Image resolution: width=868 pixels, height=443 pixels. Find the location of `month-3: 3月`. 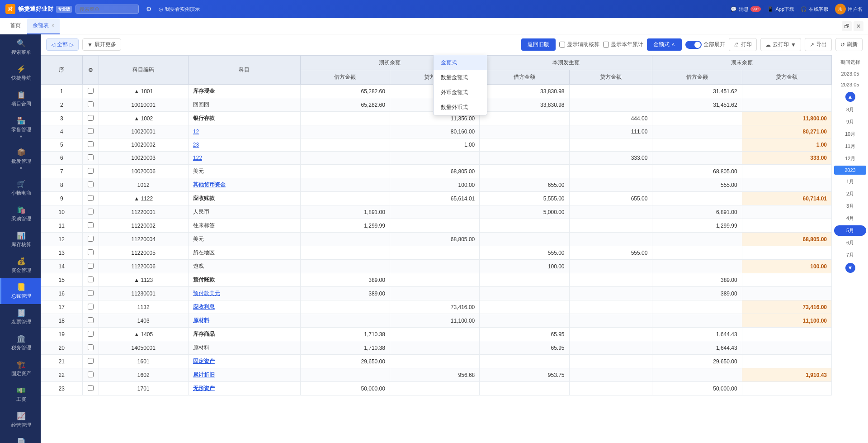

month-3: 3月 is located at coordinates (850, 206).